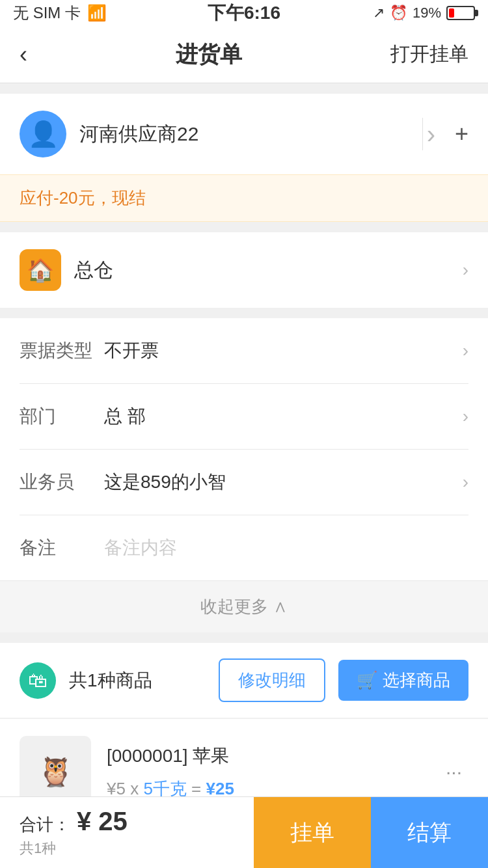  Describe the element at coordinates (244, 681) in the screenshot. I see `products-header: 🛍 共1种商品 修改明细 🛒 选择商品` at that location.